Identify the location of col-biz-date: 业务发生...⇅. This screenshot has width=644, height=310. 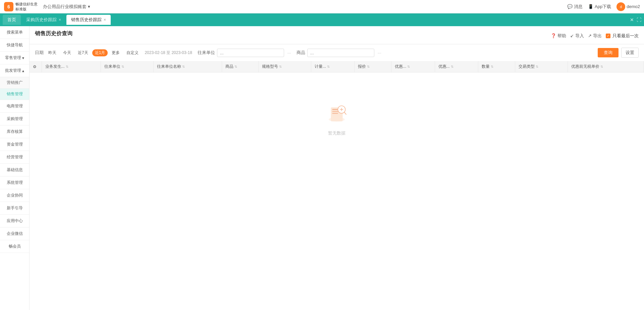
(71, 67).